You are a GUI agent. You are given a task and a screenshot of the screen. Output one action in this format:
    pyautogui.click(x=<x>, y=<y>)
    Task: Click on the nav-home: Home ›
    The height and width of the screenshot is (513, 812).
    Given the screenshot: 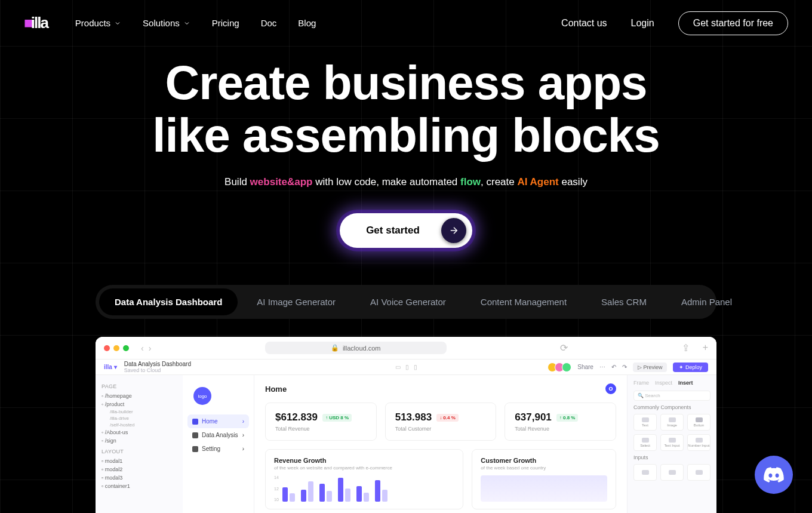 What is the action you would take?
    pyautogui.click(x=219, y=422)
    